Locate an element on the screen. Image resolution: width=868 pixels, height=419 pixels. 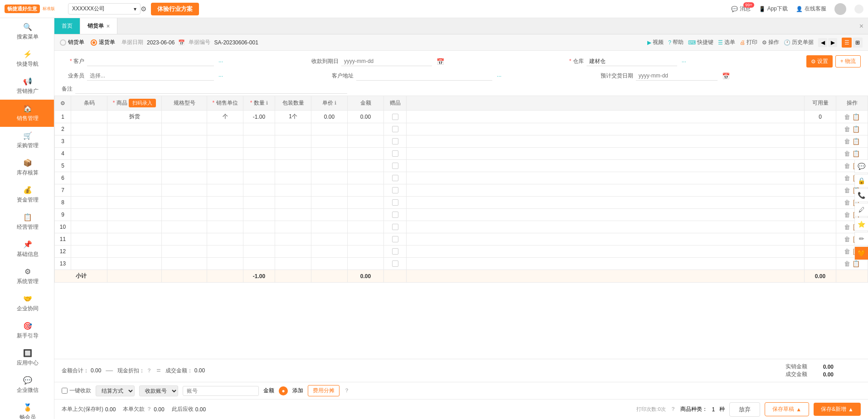
radio-return-label: 退货单 is located at coordinates (103, 43).